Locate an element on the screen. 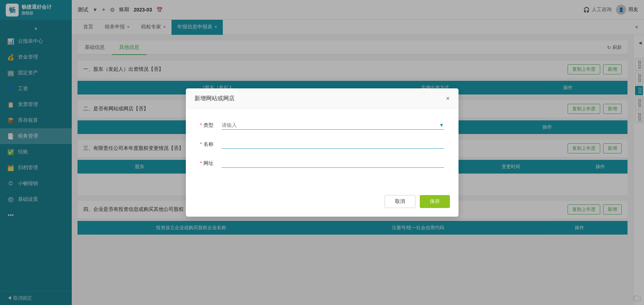  name-label: * 名称 is located at coordinates (211, 144).